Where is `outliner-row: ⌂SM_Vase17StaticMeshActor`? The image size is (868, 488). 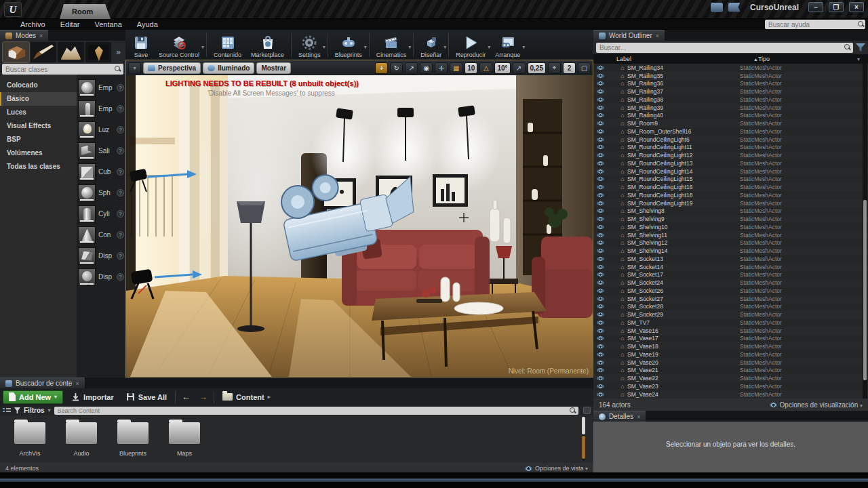
outliner-row: ⌂SM_Vase17StaticMeshActor is located at coordinates (731, 339).